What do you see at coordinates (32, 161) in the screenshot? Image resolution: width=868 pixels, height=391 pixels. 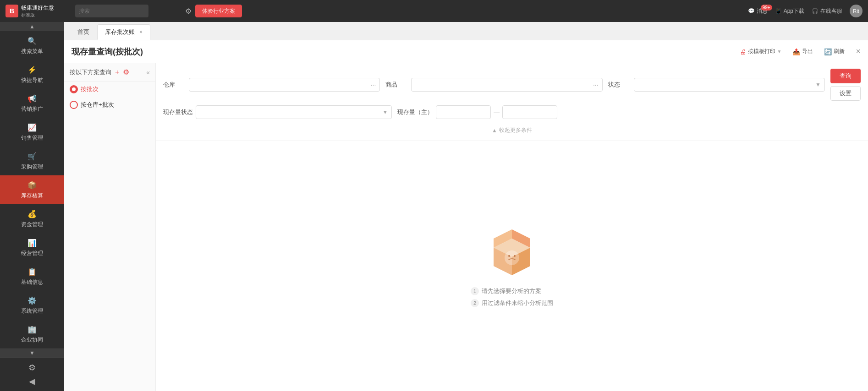 I see `sidebar-item-purchase: 🛒 采购管理` at bounding box center [32, 161].